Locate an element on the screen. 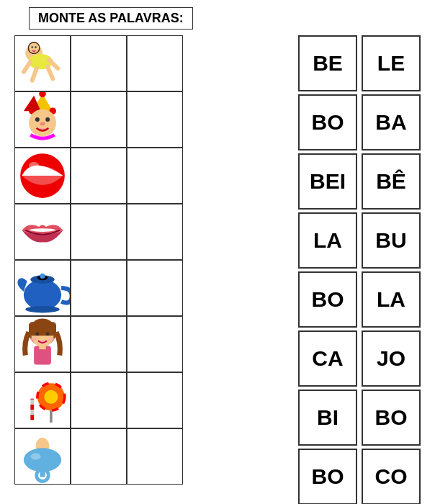 This screenshot has height=504, width=435. tile-row-1: BE LE is located at coordinates (359, 63).